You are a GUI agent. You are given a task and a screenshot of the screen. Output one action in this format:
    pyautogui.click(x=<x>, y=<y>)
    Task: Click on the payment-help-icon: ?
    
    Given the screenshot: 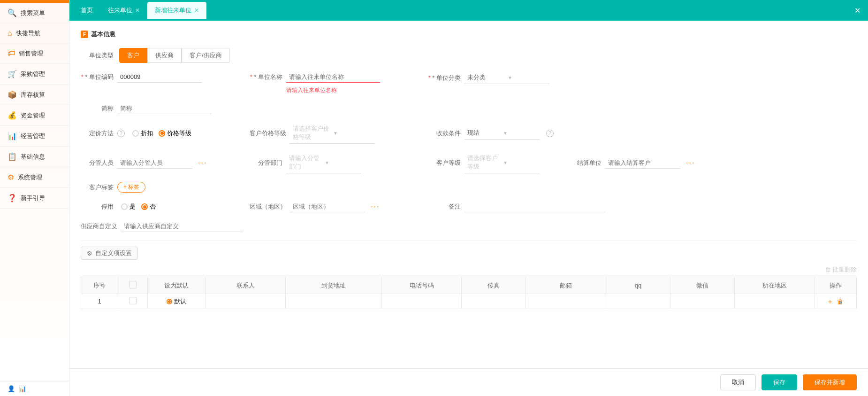 What is the action you would take?
    pyautogui.click(x=550, y=133)
    